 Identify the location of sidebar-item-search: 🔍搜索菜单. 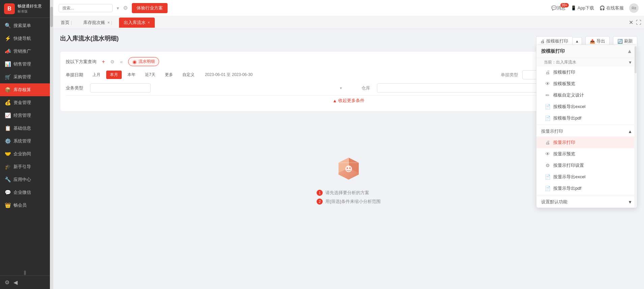
(25, 26).